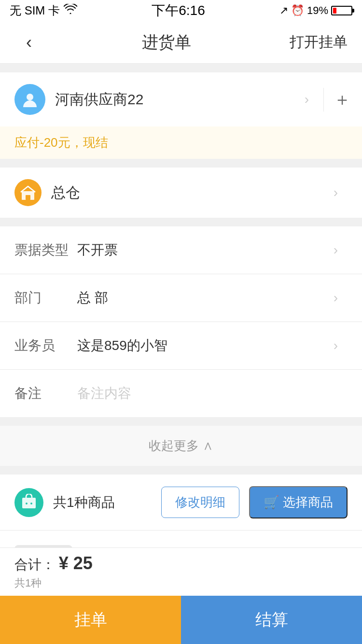  Describe the element at coordinates (181, 446) in the screenshot. I see `collapse-label: 收起更多 ∧` at that location.